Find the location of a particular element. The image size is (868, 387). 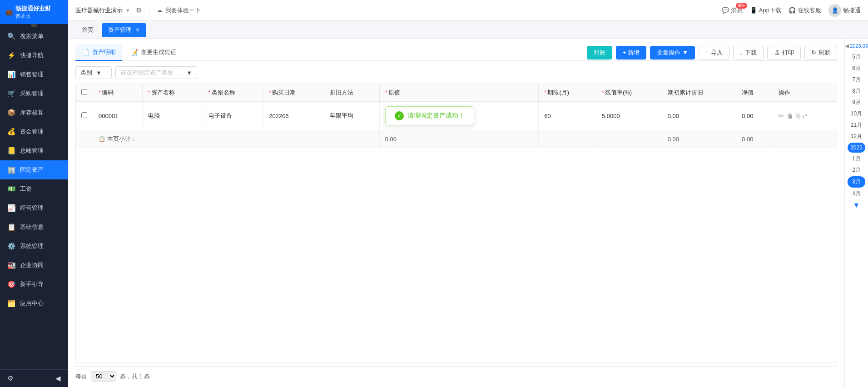

month-11: 11月 is located at coordinates (857, 125).